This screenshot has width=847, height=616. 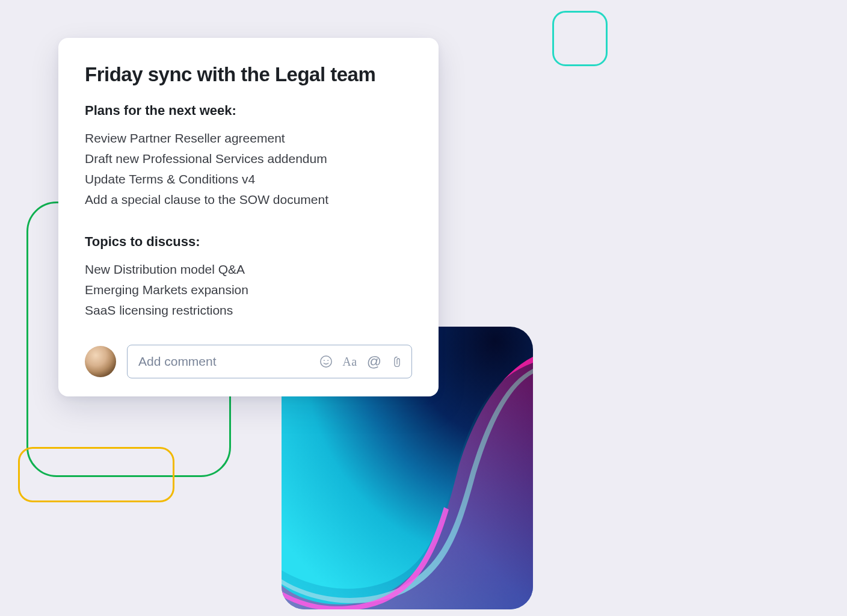 I want to click on section-heading-plans: Plans for the next week:, so click(x=248, y=111).